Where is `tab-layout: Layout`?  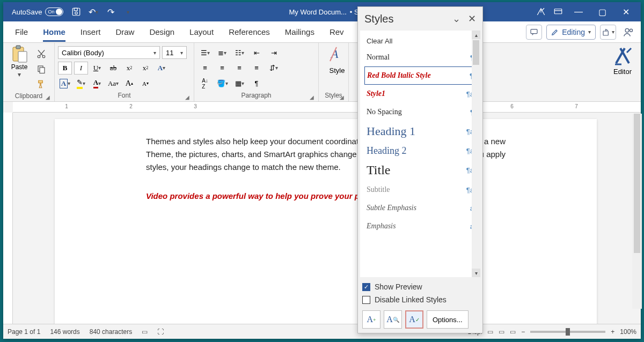 tab-layout: Layout is located at coordinates (202, 32).